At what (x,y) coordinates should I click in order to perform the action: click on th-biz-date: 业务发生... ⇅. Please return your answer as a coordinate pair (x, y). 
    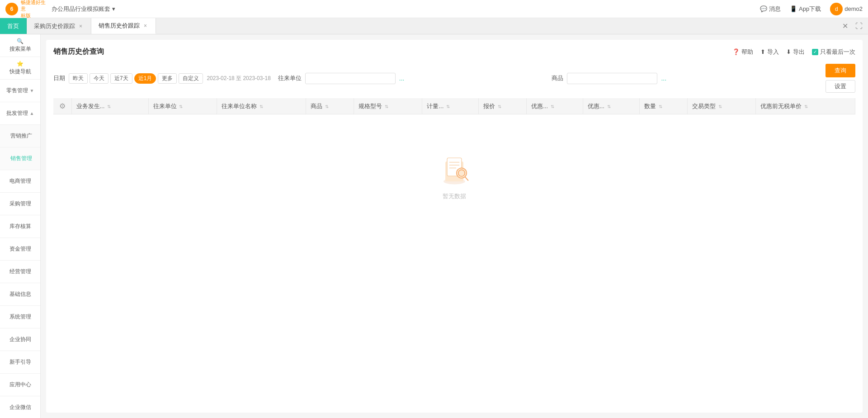
    Looking at the image, I should click on (110, 106).